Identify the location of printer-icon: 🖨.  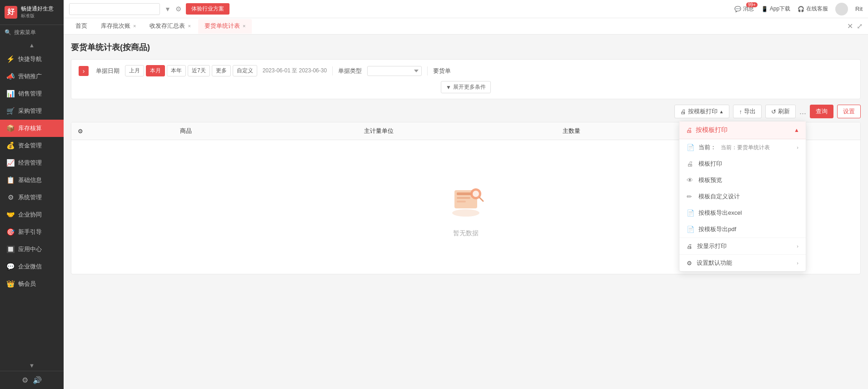
(683, 112).